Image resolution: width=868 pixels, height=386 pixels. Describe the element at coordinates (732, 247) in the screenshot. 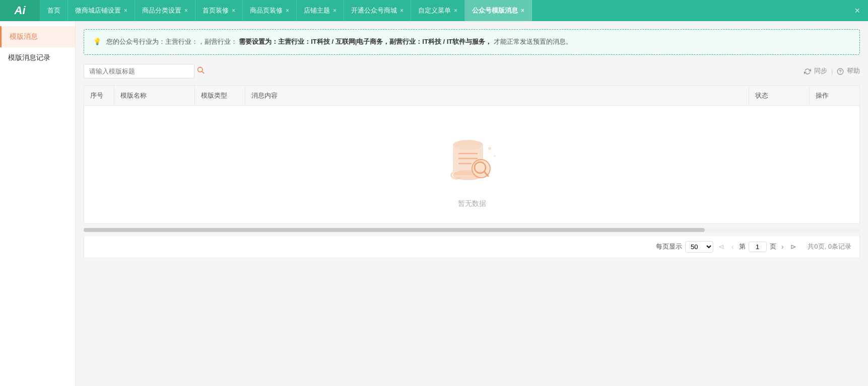

I see `prev-page-button: ‹` at that location.